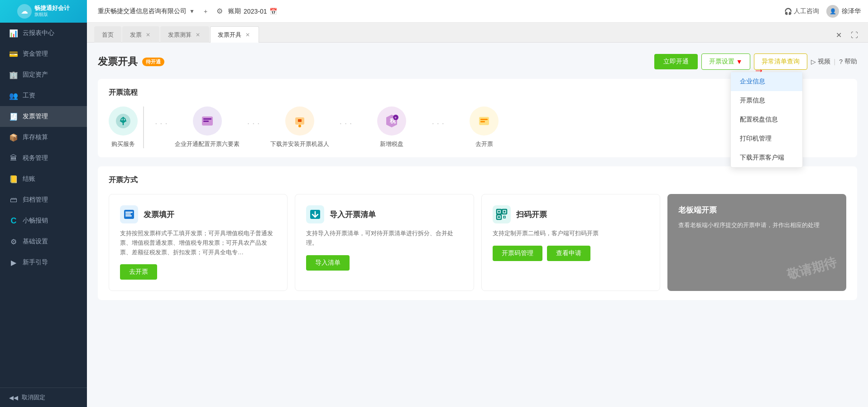  Describe the element at coordinates (767, 120) in the screenshot. I see `dropdown-tax-config: 配置税盘信息` at that location.